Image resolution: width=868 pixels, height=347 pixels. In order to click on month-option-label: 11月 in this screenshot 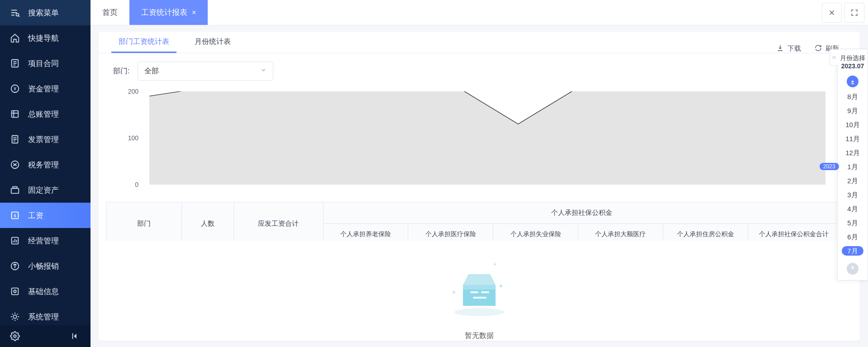, I will do `click(853, 138)`.